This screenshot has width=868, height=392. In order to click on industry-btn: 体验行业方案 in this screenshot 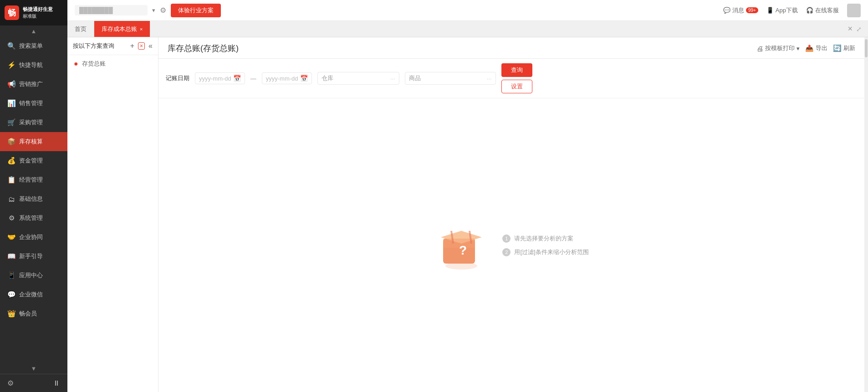, I will do `click(196, 10)`.